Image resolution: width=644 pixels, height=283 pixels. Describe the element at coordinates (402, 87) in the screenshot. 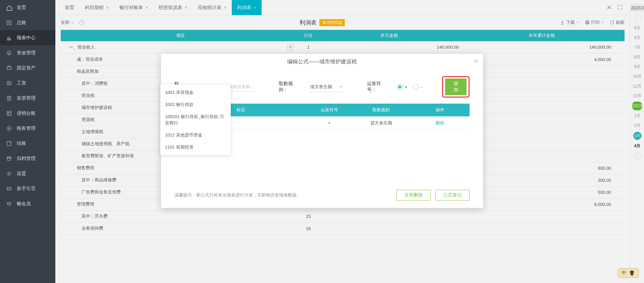

I see `operator-plus-radio: +` at that location.